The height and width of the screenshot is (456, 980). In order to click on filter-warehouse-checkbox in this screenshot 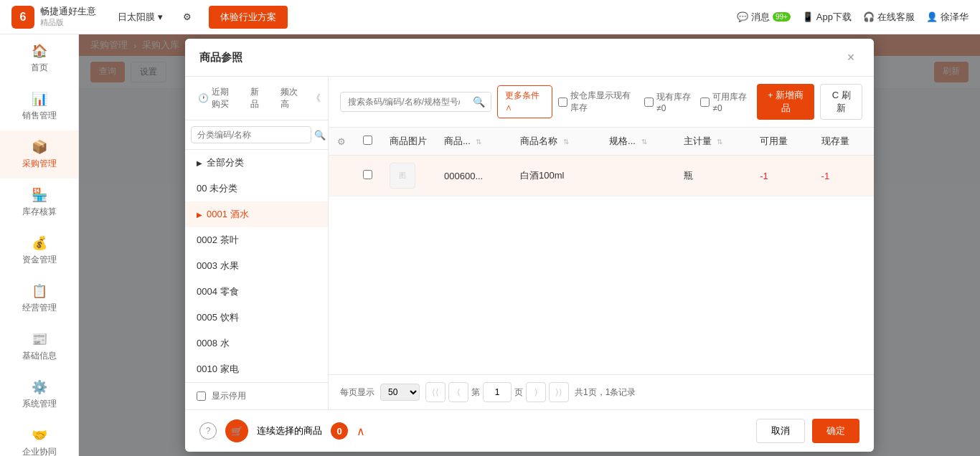, I will do `click(562, 102)`.